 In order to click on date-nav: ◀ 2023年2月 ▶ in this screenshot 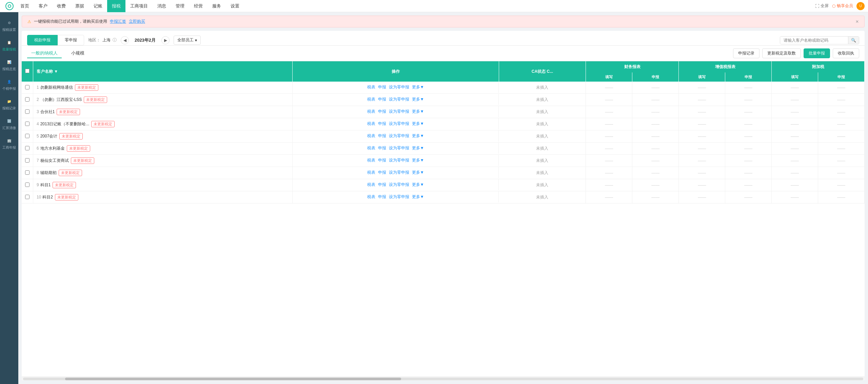, I will do `click(145, 40)`.